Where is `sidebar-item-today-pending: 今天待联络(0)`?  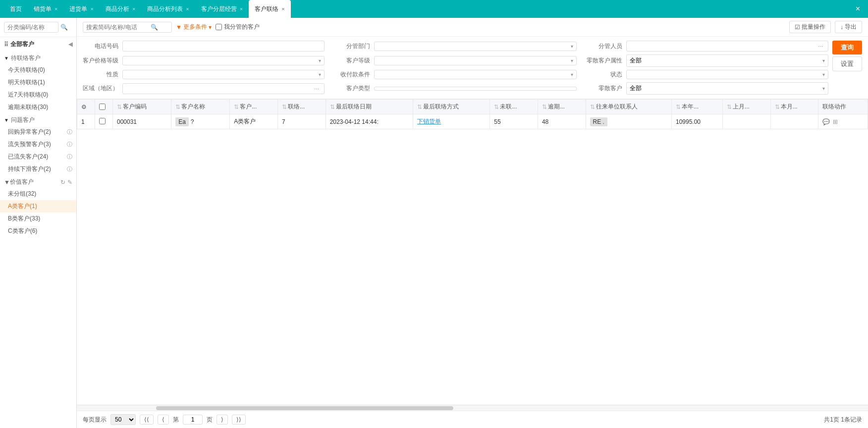 sidebar-item-today-pending: 今天待联络(0) is located at coordinates (38, 70).